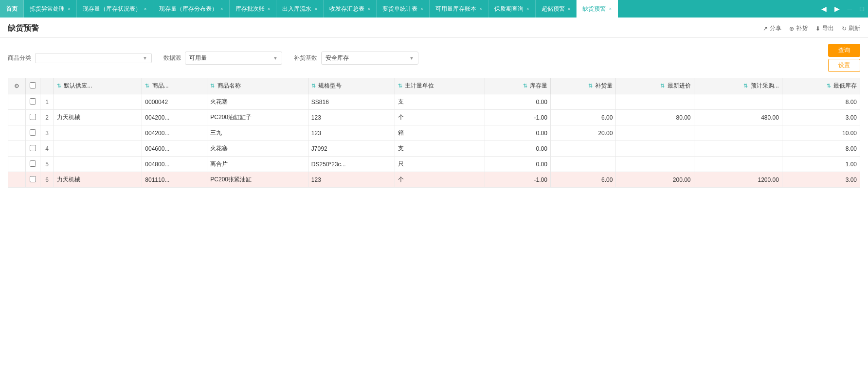  I want to click on row-unit-1: 个, so click(440, 118).